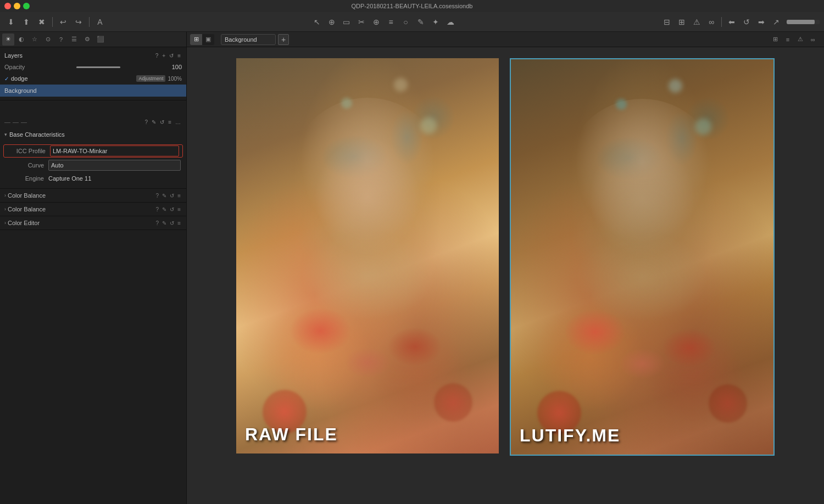 The height and width of the screenshot is (504, 824). I want to click on color-balance-2-header: › Color Balance ? ✎ ↺ ≡, so click(93, 209).